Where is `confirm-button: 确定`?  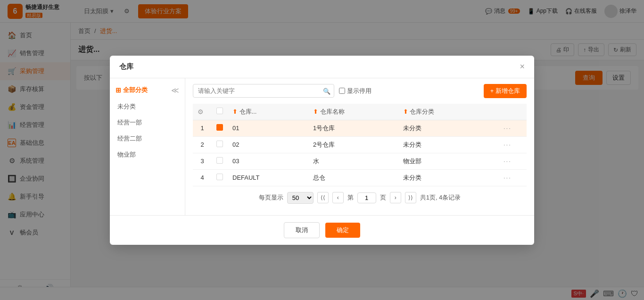 confirm-button: 确定 is located at coordinates (343, 230).